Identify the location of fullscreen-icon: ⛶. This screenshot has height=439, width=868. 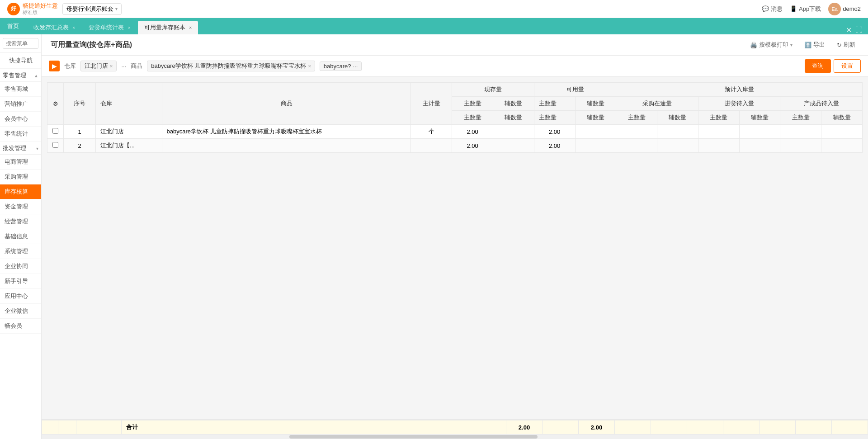
(859, 30).